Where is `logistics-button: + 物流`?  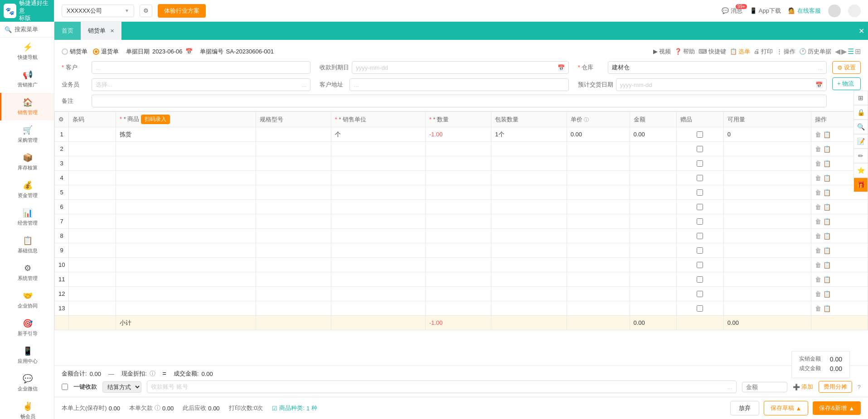
logistics-button: + 物流 is located at coordinates (847, 84).